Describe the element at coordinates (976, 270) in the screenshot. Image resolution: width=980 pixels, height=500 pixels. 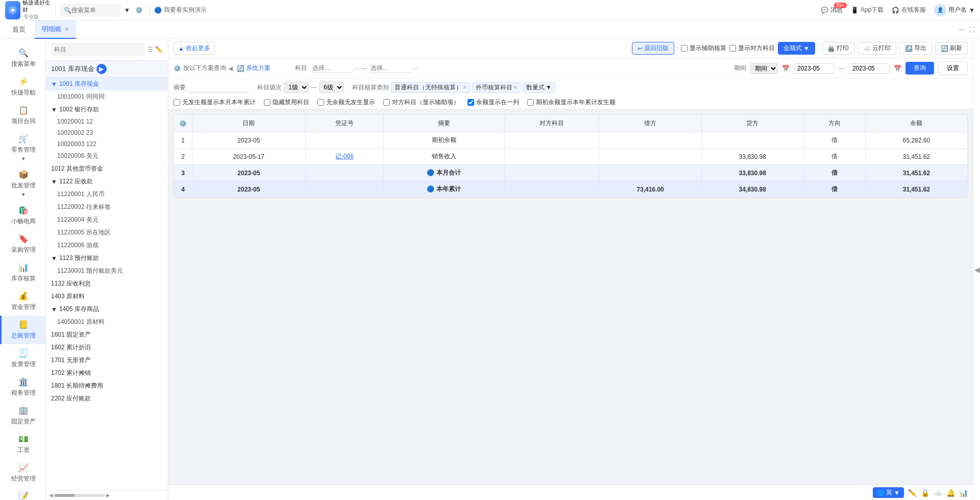
I see `right-collapse-panel: ◀` at that location.